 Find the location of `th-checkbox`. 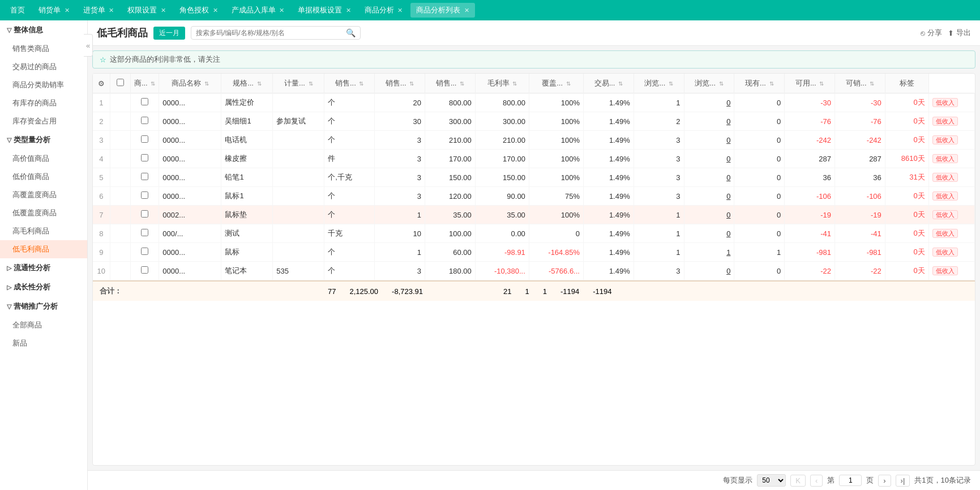

th-checkbox is located at coordinates (120, 84).